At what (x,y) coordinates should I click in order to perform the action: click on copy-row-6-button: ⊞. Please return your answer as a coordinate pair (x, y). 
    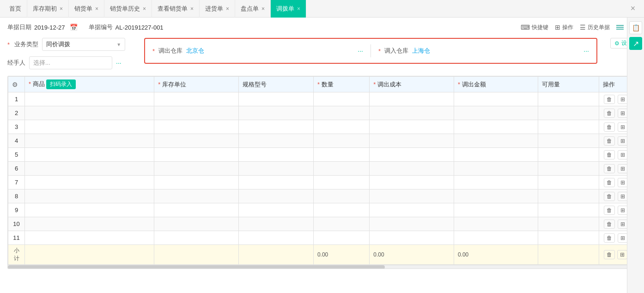
    Looking at the image, I should click on (623, 169).